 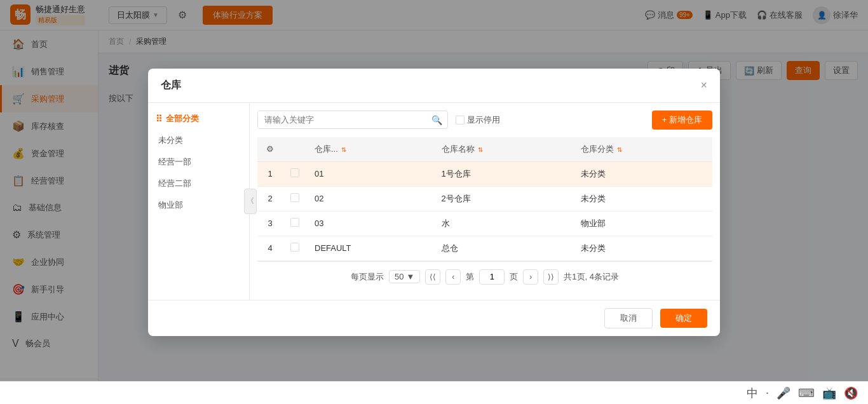 What do you see at coordinates (628, 318) in the screenshot?
I see `cancel-button: 取消` at bounding box center [628, 318].